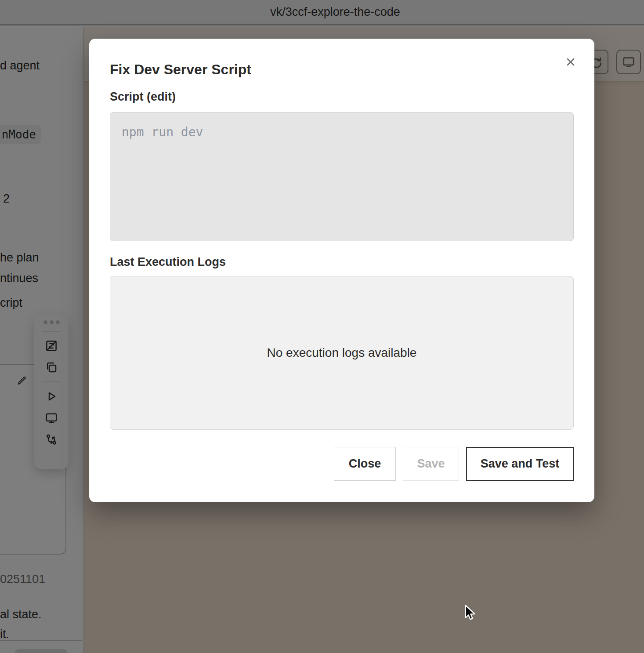 Image resolution: width=644 pixels, height=653 pixels. Describe the element at coordinates (365, 464) in the screenshot. I see `close-button: Close` at that location.